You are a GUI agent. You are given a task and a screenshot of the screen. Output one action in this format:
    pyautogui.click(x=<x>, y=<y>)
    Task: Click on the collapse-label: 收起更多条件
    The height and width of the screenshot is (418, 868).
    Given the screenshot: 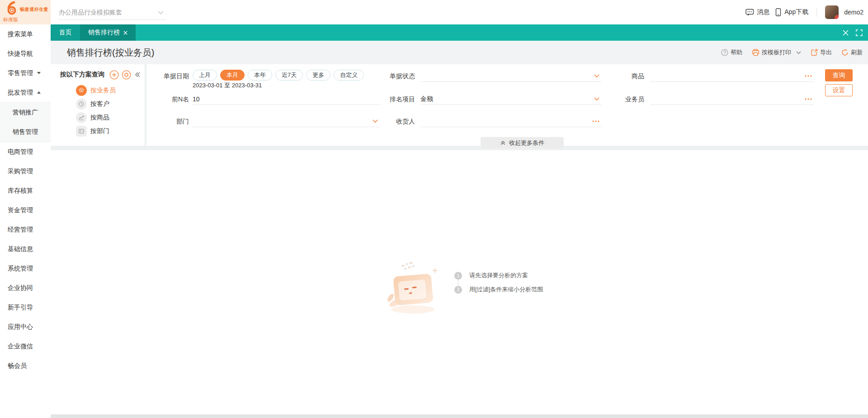 What is the action you would take?
    pyautogui.click(x=527, y=143)
    